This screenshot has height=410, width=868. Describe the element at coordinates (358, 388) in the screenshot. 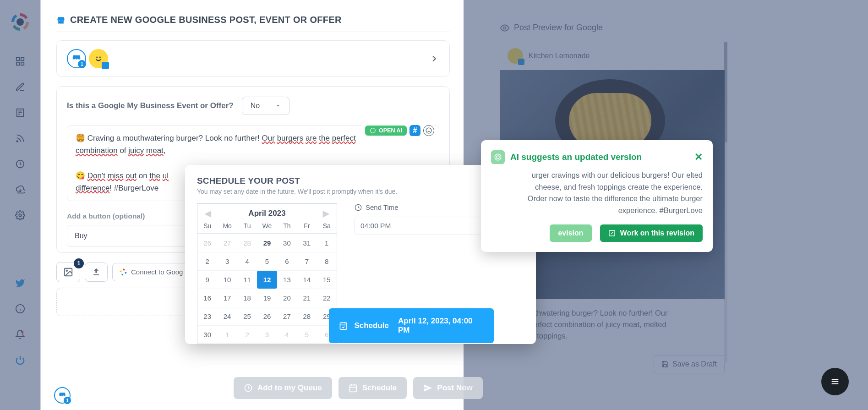

I see `post-actions-row: Add to my Queue Schedule Post Now` at that location.